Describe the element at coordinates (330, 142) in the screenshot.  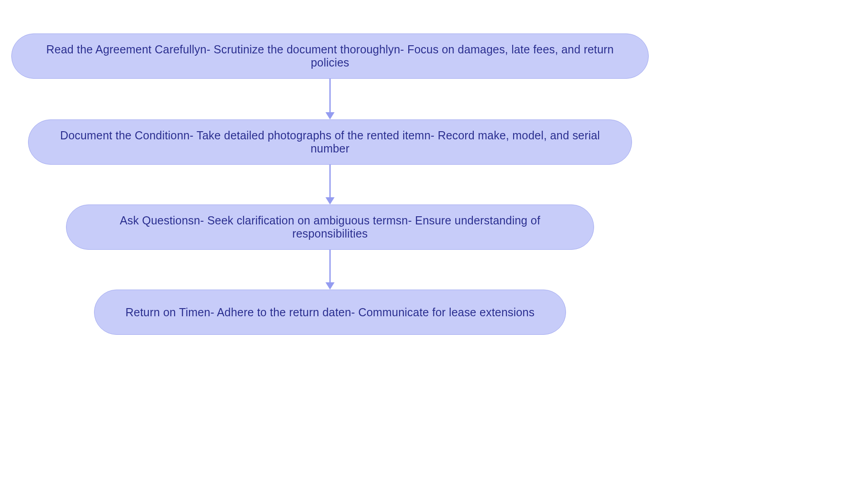
I see `flowchart-node-2: Document the Conditionn- Take detailed p…` at that location.